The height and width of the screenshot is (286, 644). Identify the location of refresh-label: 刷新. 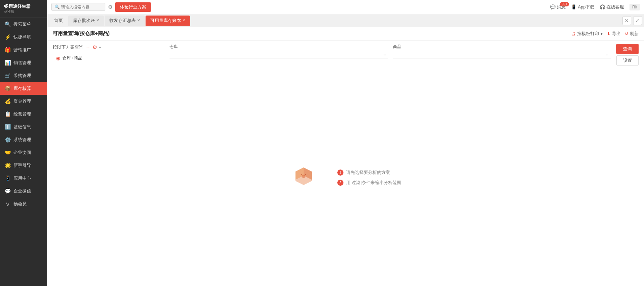
(634, 34).